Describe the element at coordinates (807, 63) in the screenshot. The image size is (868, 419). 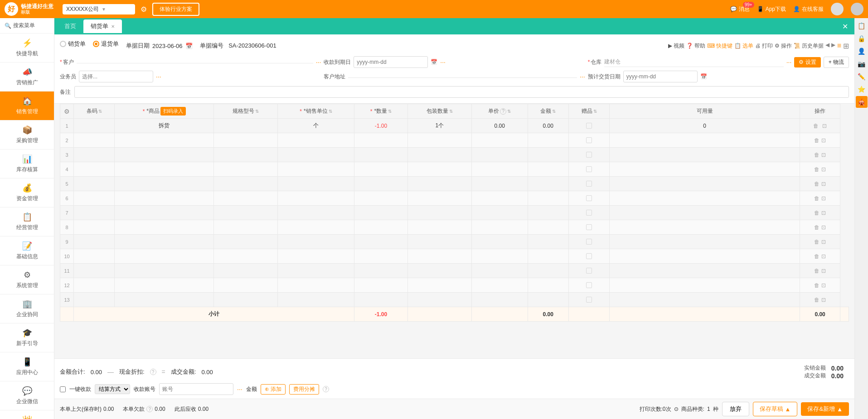
I see `setup-button: ⚙ 设置` at that location.